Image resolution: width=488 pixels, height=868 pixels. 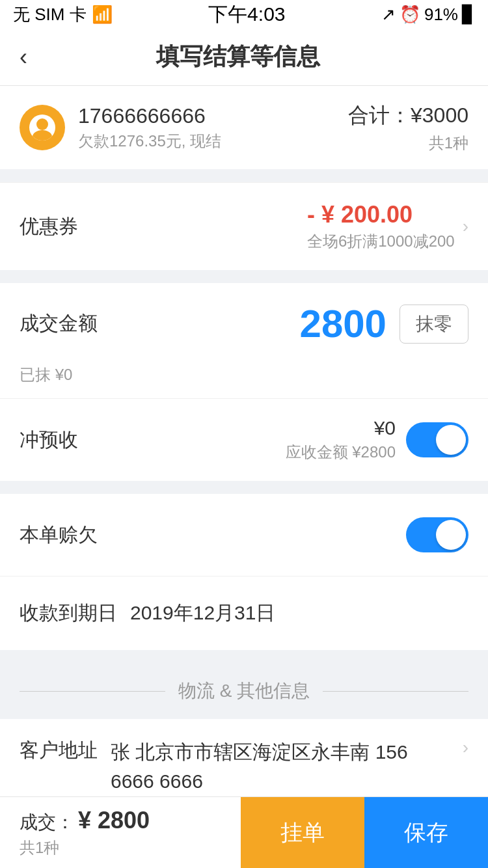 What do you see at coordinates (341, 452) in the screenshot?
I see `prepaid-receivable: 应收金额 ¥2800` at bounding box center [341, 452].